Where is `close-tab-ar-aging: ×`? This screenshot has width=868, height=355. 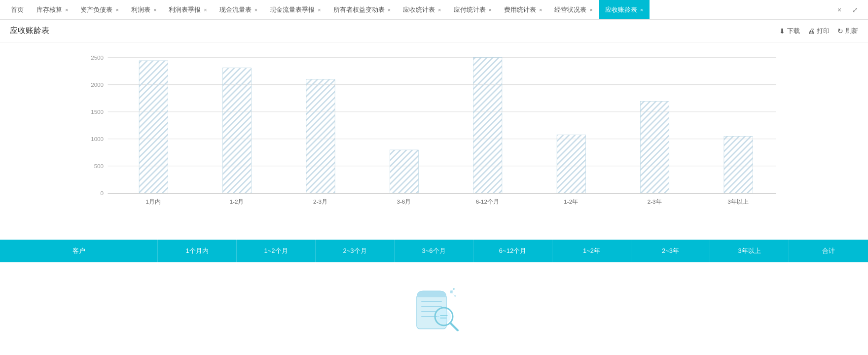
close-tab-ar-aging: × is located at coordinates (642, 10).